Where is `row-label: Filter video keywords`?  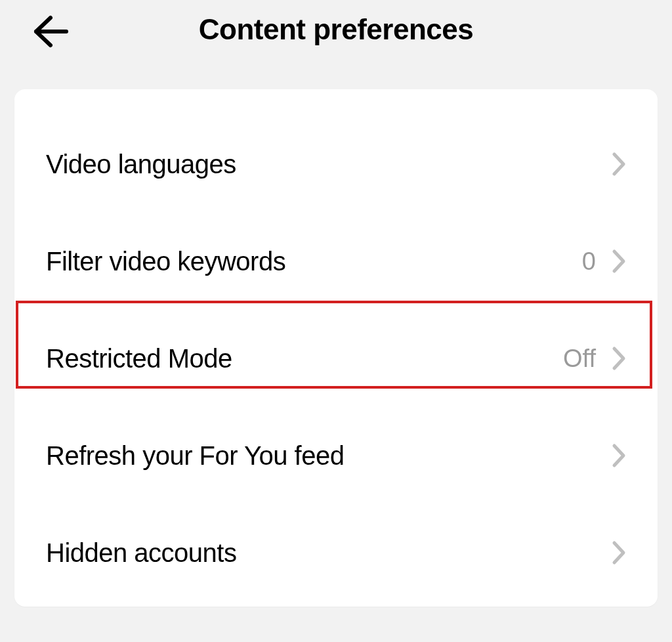
row-label: Filter video keywords is located at coordinates (165, 261).